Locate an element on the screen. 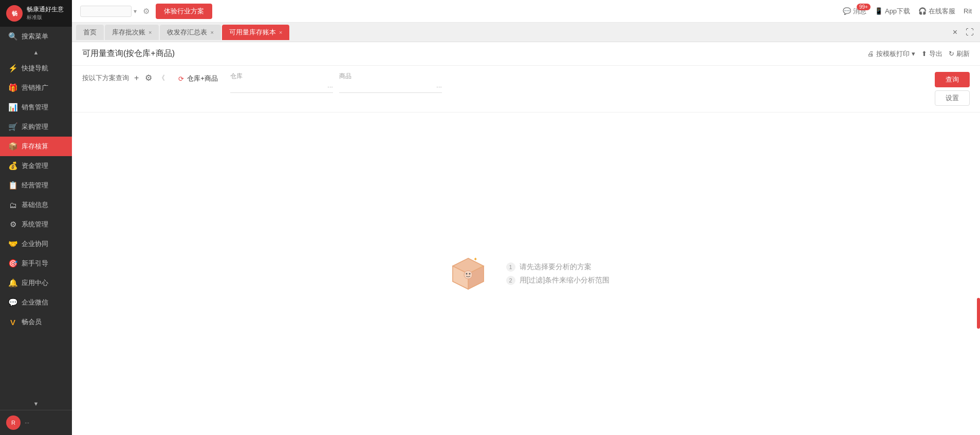  service-btn: 🎧 在线客服 is located at coordinates (937, 11).